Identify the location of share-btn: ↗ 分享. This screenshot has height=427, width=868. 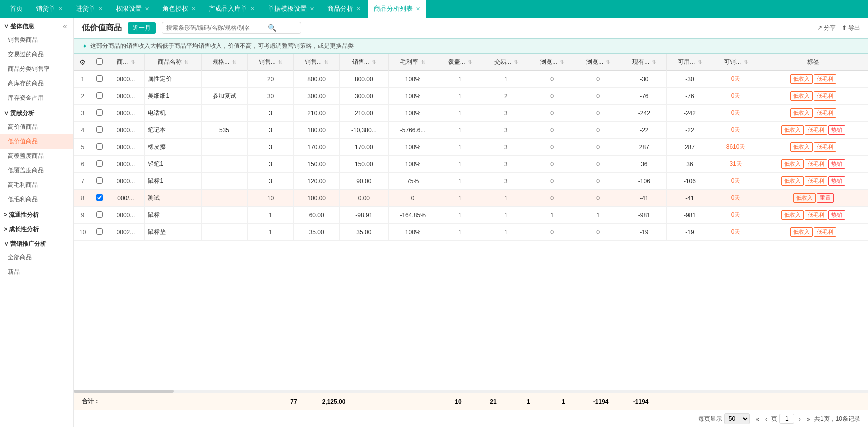
(826, 28).